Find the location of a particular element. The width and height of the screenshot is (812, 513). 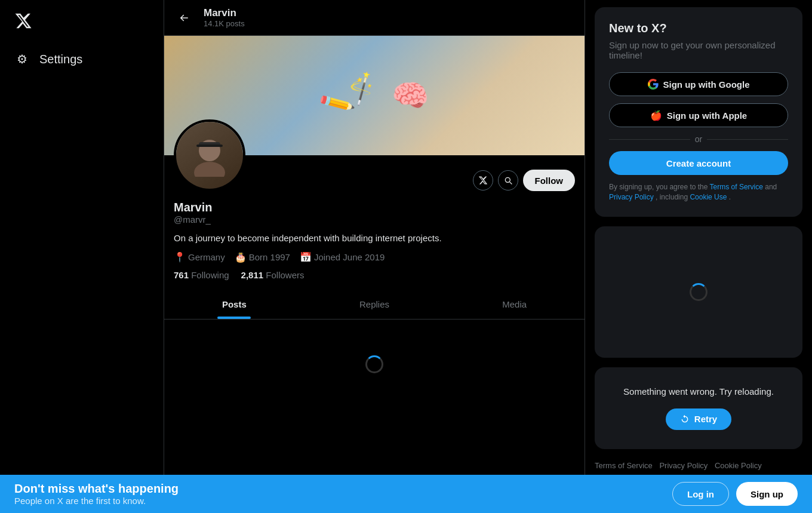

profile-info: Marvin @marvr_ On a journey to become in… is located at coordinates (374, 245).